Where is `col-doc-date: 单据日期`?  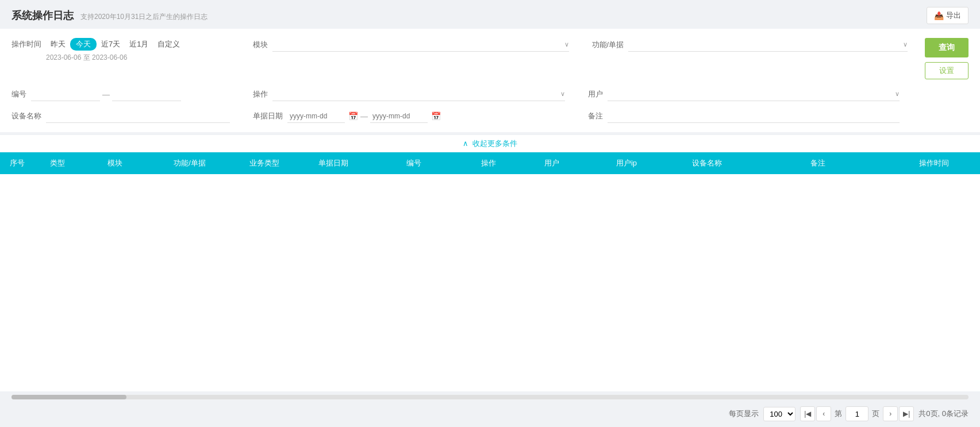 col-doc-date: 单据日期 is located at coordinates (333, 163).